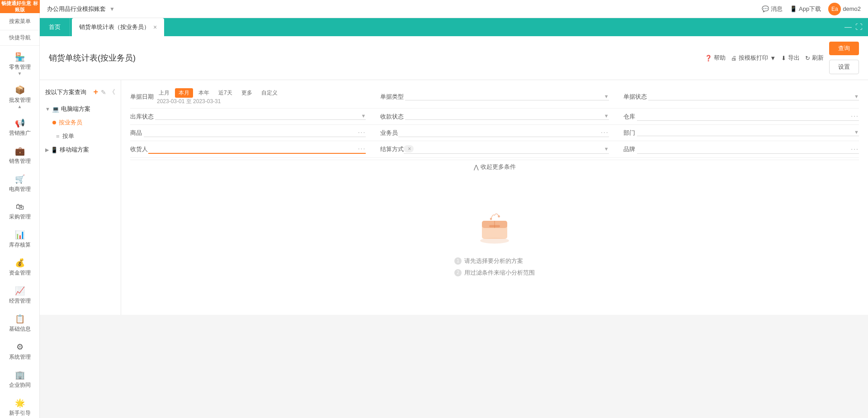 This screenshot has height=418, width=868. I want to click on avatar-text: Ea, so click(835, 9).